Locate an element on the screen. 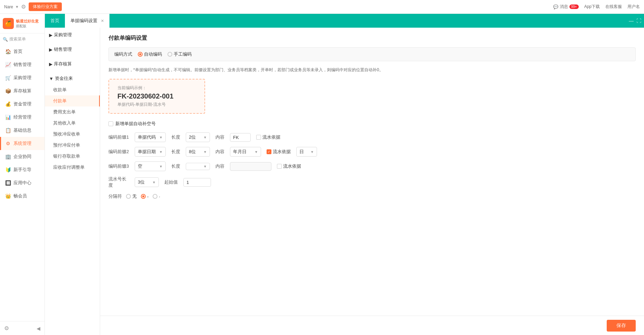 The width and height of the screenshot is (644, 335). enterprise-icon: 🏢 is located at coordinates (8, 157).